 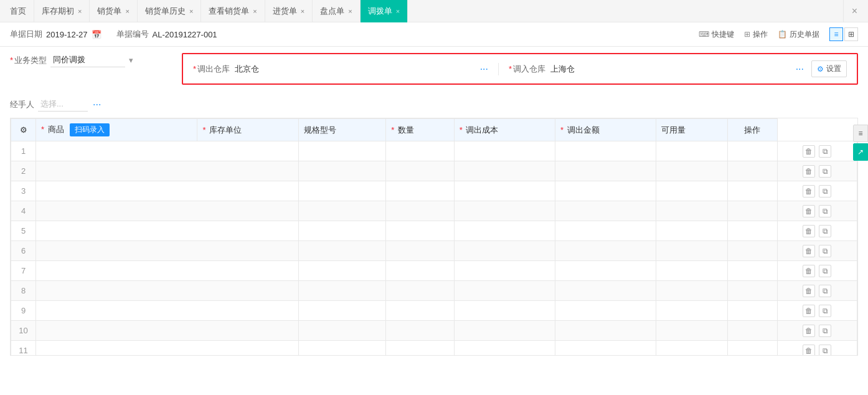 What do you see at coordinates (809, 231) in the screenshot?
I see `row-delete-btn-5: 🗑` at bounding box center [809, 231].